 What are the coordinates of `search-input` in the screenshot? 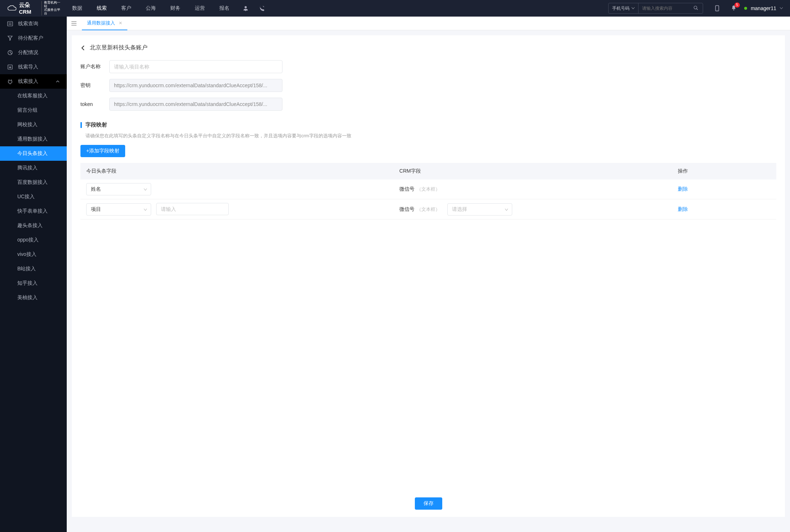 It's located at (664, 8).